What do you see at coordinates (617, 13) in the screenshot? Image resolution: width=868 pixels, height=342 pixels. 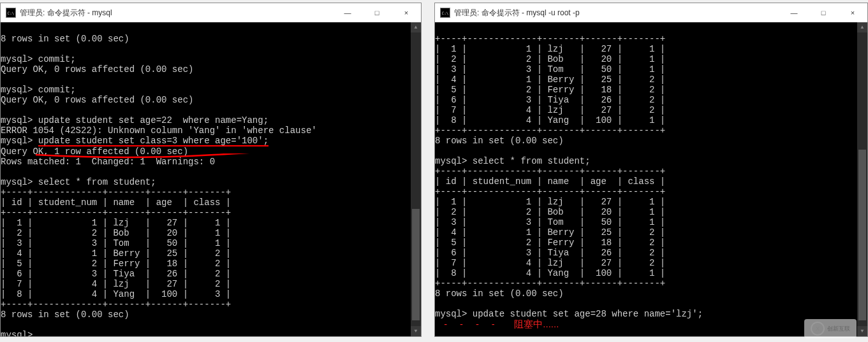 I see `window-title-right: 管理员: 命令提示符 - mysql -u root -p` at bounding box center [617, 13].